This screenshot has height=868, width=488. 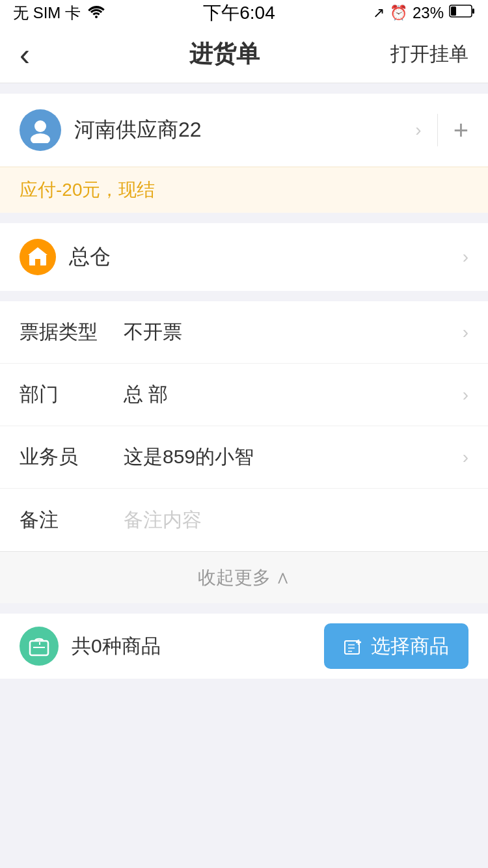 I want to click on department-value: 总 部, so click(x=286, y=394).